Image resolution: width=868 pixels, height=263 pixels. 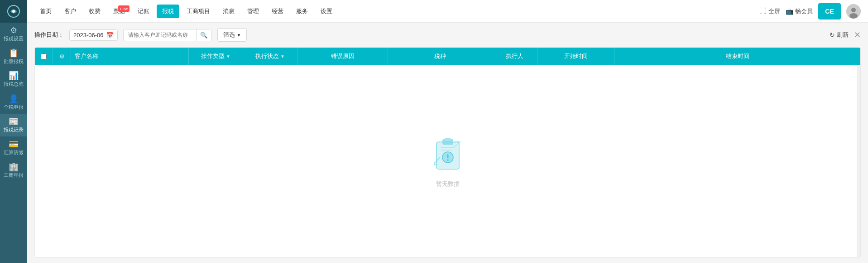 What do you see at coordinates (283, 56) in the screenshot?
I see `status-sort-icon: ▼` at bounding box center [283, 56].